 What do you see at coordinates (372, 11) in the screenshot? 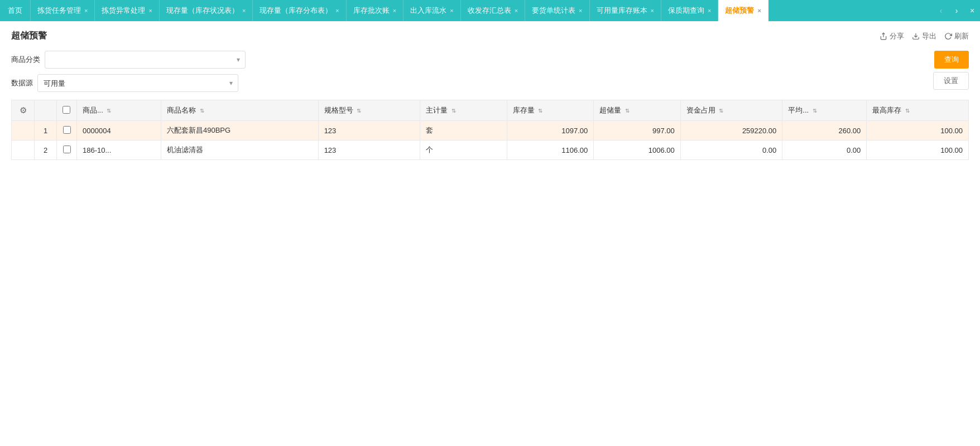
I see `nav-label: 库存批次账` at bounding box center [372, 11].